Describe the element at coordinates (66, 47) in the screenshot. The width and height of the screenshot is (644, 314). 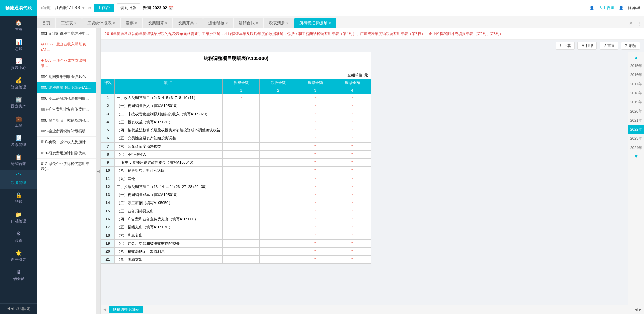
I see `left-panel-item-002: 002-一般企业收入明细表(A1...` at that location.